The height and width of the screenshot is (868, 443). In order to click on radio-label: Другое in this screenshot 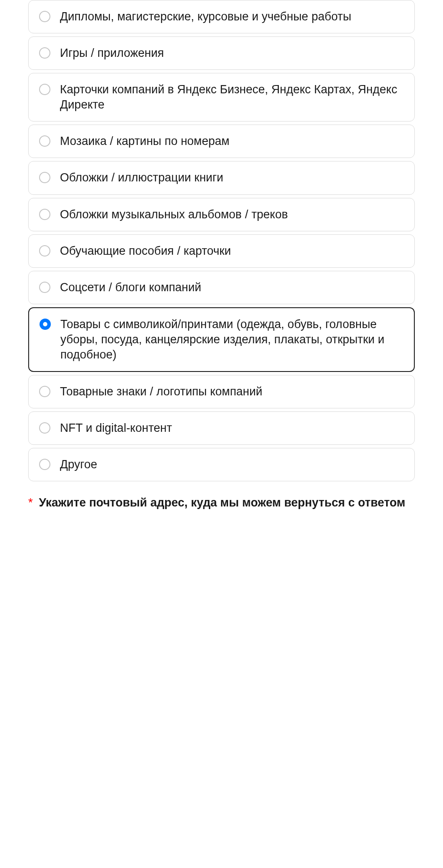, I will do `click(79, 464)`.